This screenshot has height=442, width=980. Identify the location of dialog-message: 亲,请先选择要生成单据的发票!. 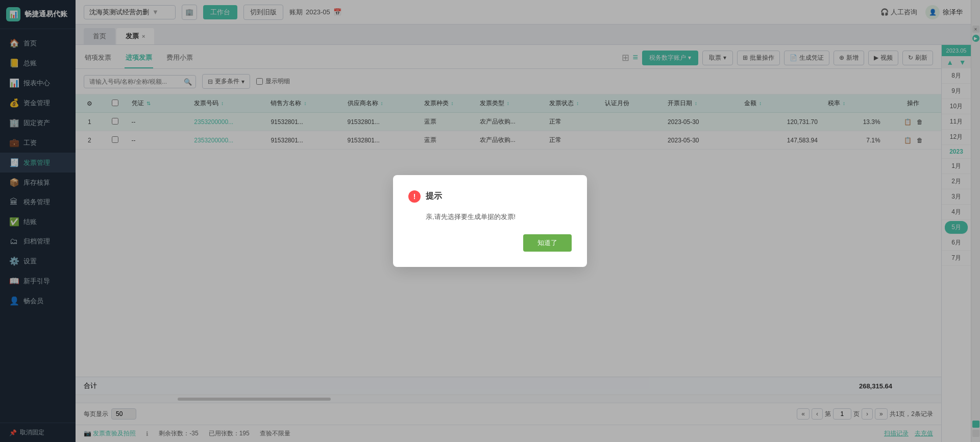
(471, 216).